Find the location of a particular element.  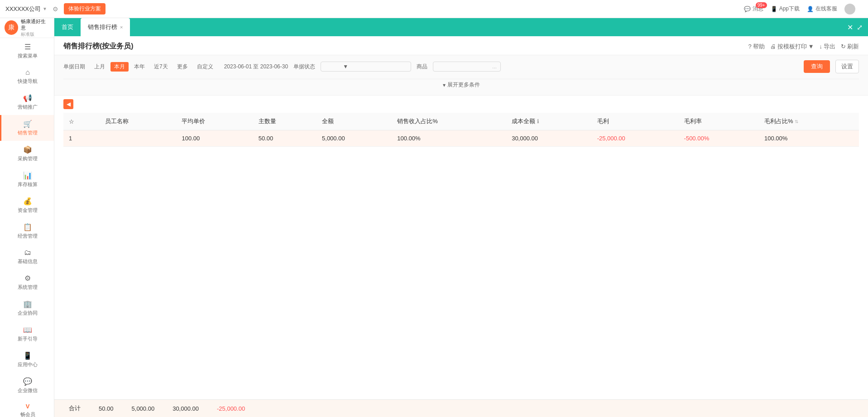

export-label: 导出 is located at coordinates (830, 47).